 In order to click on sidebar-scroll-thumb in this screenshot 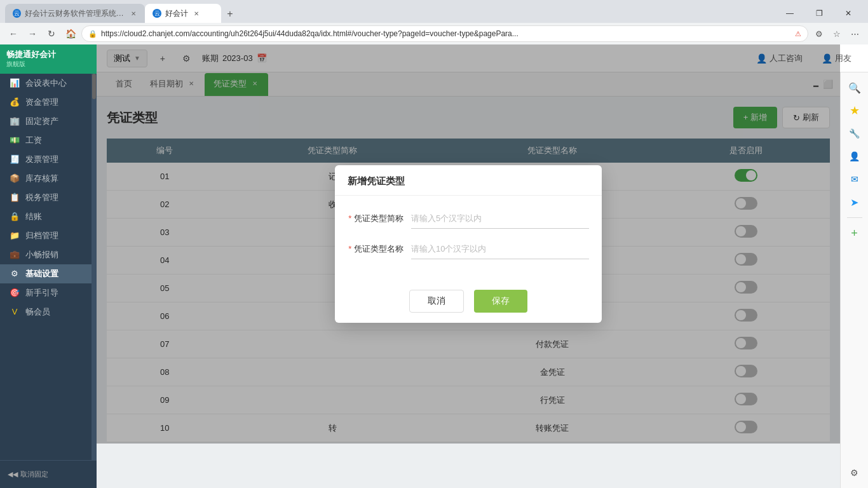, I will do `click(94, 86)`.